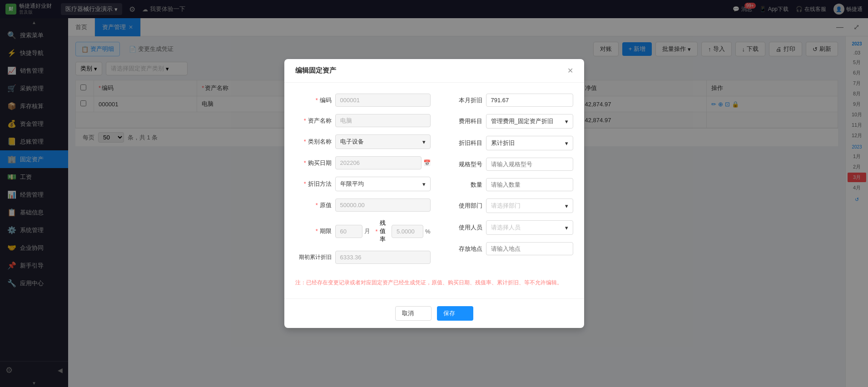 This screenshot has height=387, width=868. I want to click on purchase-date-group: 📅, so click(383, 163).